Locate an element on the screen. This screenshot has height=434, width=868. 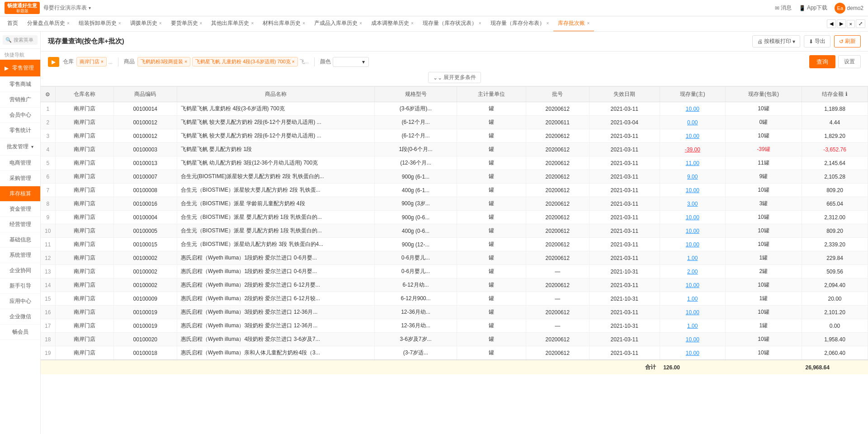
sidebar-item-资金管理: 资金管理 is located at coordinates (20, 209).